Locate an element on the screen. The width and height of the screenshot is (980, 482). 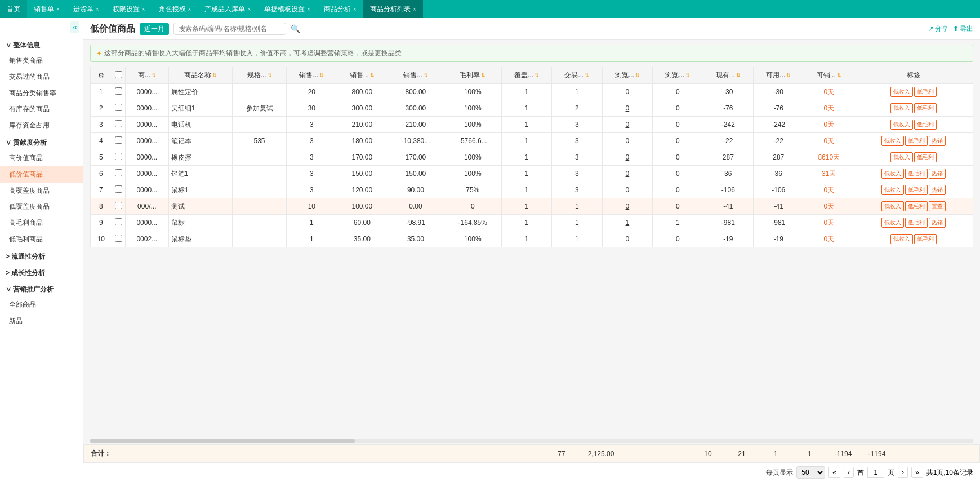
last-page-btn: » is located at coordinates (917, 472).